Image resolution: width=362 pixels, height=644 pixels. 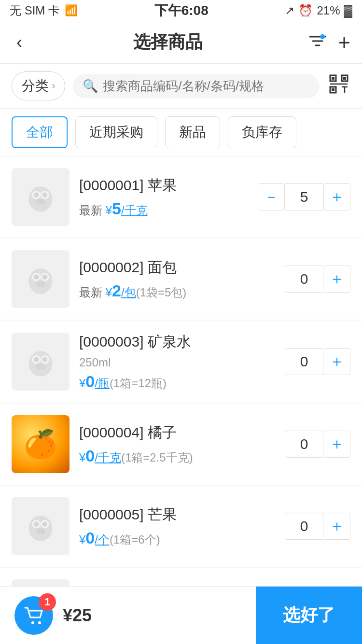 What do you see at coordinates (116, 132) in the screenshot?
I see `tab-recent: 近期采购` at bounding box center [116, 132].